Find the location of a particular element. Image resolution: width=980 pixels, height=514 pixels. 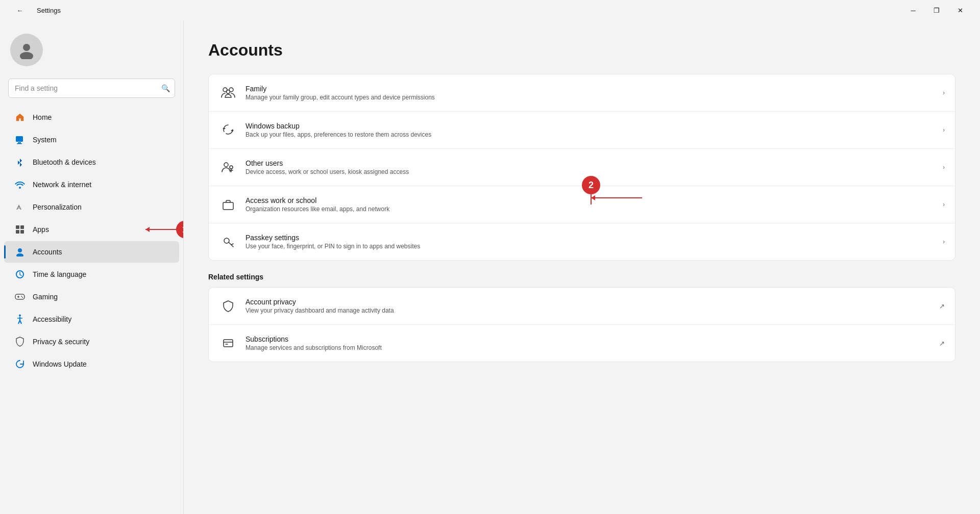

sidebar-item-apps-label: Apps is located at coordinates (41, 229).